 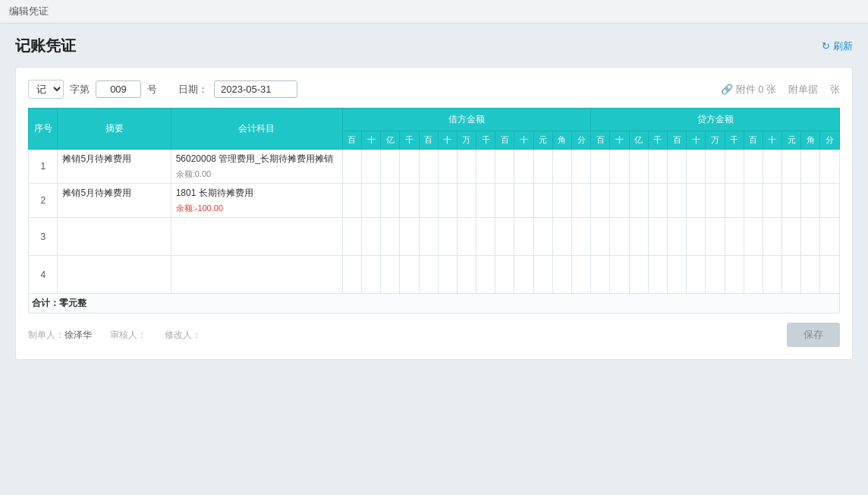 I want to click on credit-cell-r2-d9, so click(x=772, y=237).